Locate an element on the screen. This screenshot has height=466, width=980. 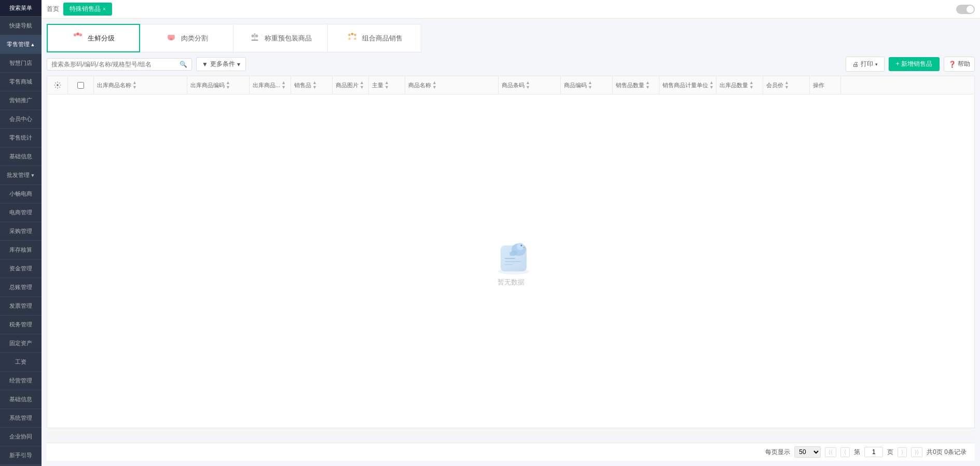
quick-nav-label: 快捷导航 is located at coordinates (21, 26).